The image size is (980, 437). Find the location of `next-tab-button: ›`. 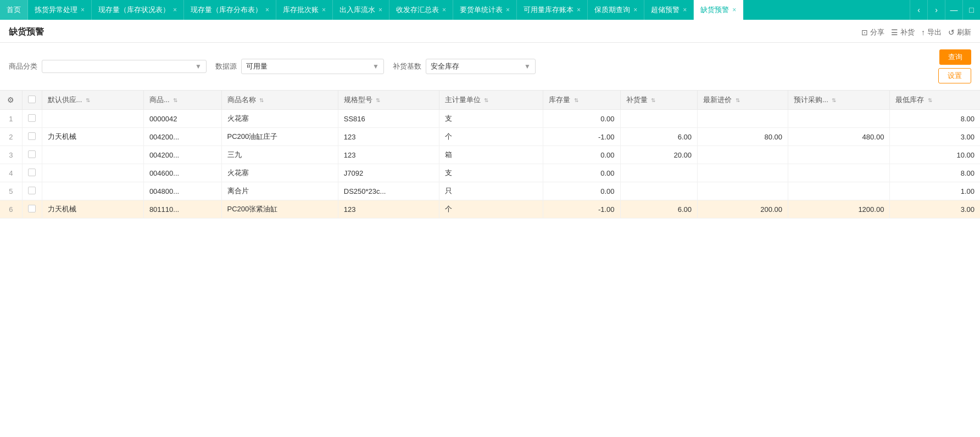

next-tab-button: › is located at coordinates (936, 10).